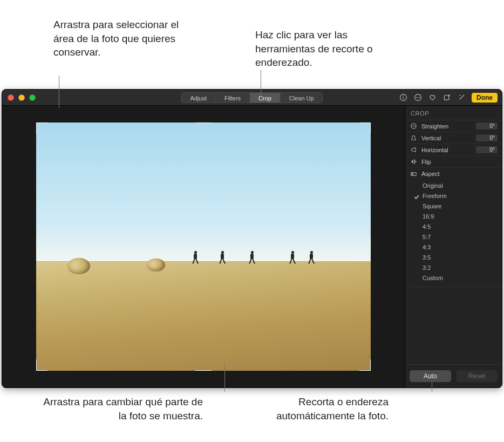 The height and width of the screenshot is (442, 504). Describe the element at coordinates (477, 376) in the screenshot. I see `reset-button: Reset` at that location.